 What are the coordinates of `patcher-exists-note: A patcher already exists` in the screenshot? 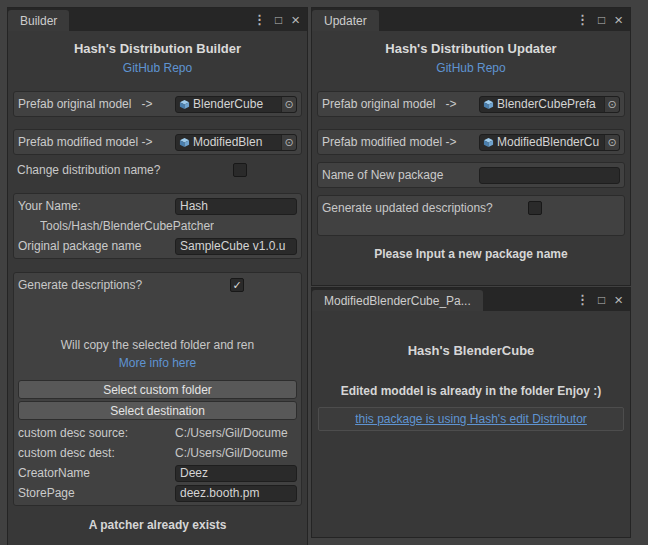 It's located at (158, 525).